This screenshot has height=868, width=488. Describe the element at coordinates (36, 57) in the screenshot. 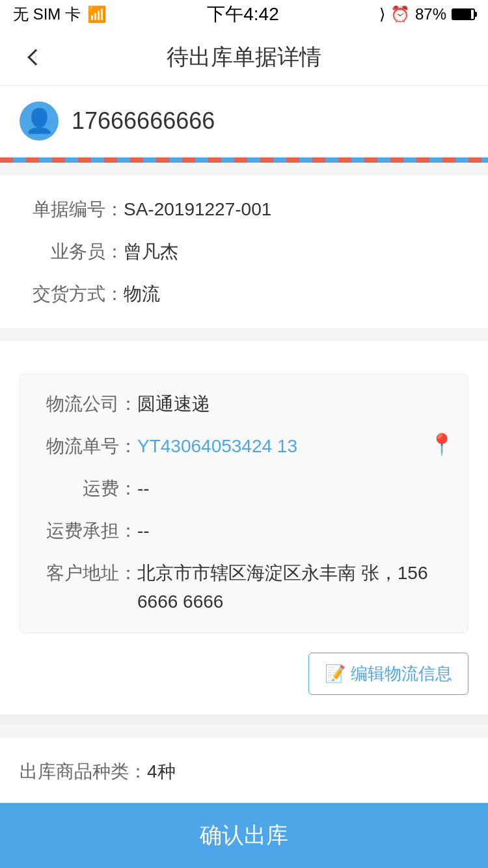

I see `back-button` at that location.